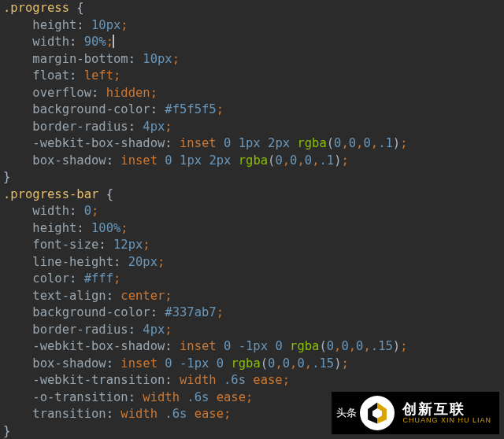 Image resolution: width=504 pixels, height=439 pixels. What do you see at coordinates (254, 161) in the screenshot?
I see `css-declaration: box-shadow: inset 0 1px 2px rgba(0,0,0,.…` at bounding box center [254, 161].